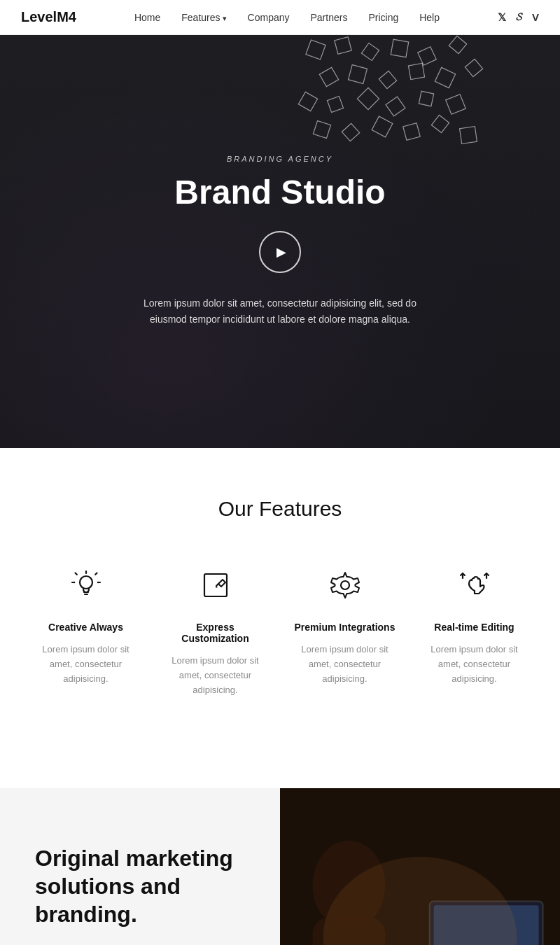 Image resolution: width=560 pixels, height=945 pixels. What do you see at coordinates (475, 630) in the screenshot?
I see `feature-realtime: Real-time Editing Lorem ipsum dolor sit …` at bounding box center [475, 630].